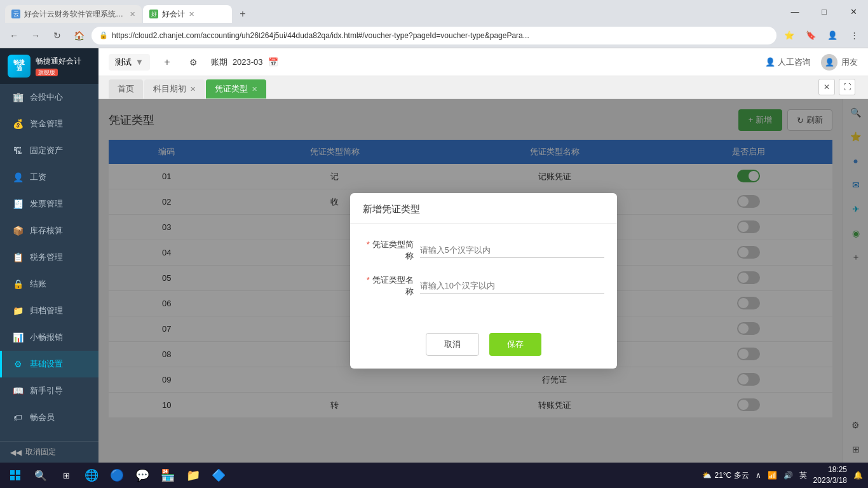 Image resolution: width=868 pixels, height=488 pixels. Describe the element at coordinates (18, 124) in the screenshot. I see `zijin-icon: 💰` at that location.